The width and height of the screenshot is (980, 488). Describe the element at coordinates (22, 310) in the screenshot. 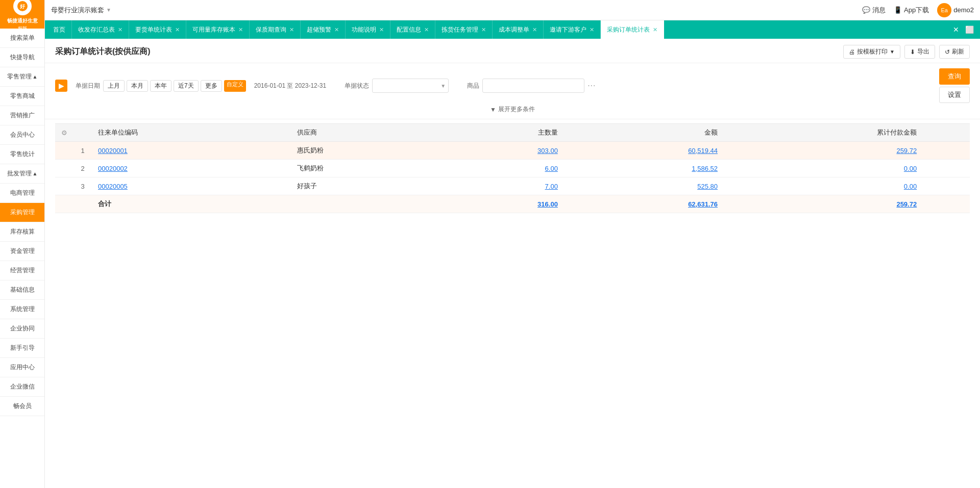

I see `sidebar-item-14: 系统管理` at that location.